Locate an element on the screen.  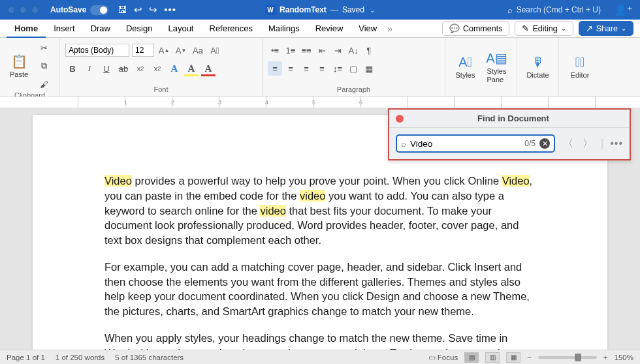
multilevel-icon: ≡≡ is located at coordinates (306, 50).